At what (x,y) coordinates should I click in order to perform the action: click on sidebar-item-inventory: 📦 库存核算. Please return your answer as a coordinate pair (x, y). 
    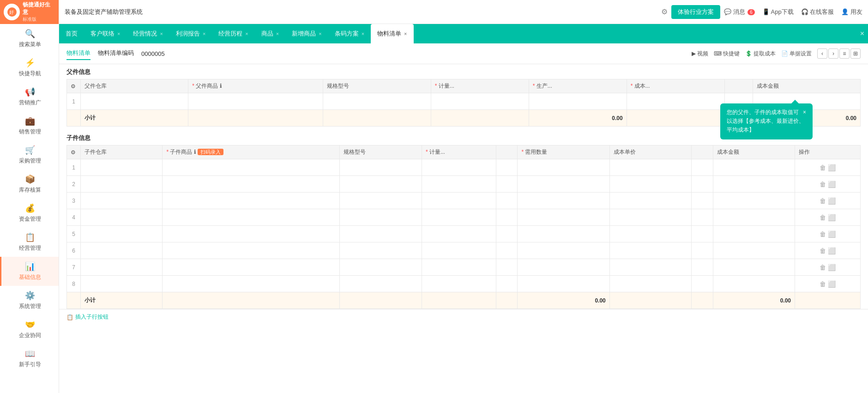
    Looking at the image, I should click on (30, 184).